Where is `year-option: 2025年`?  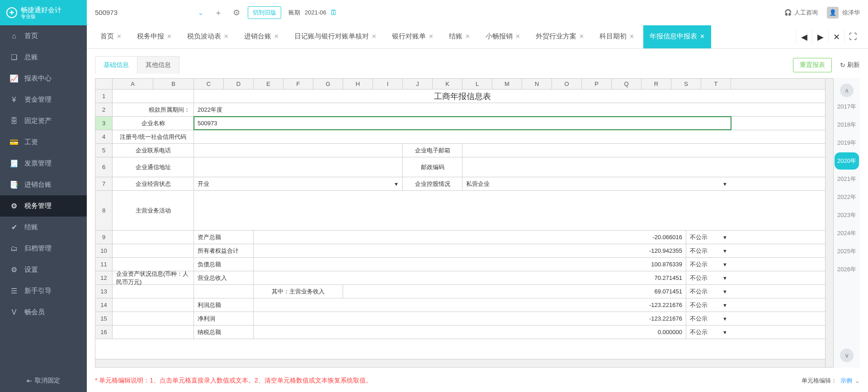 year-option: 2025年 is located at coordinates (847, 251).